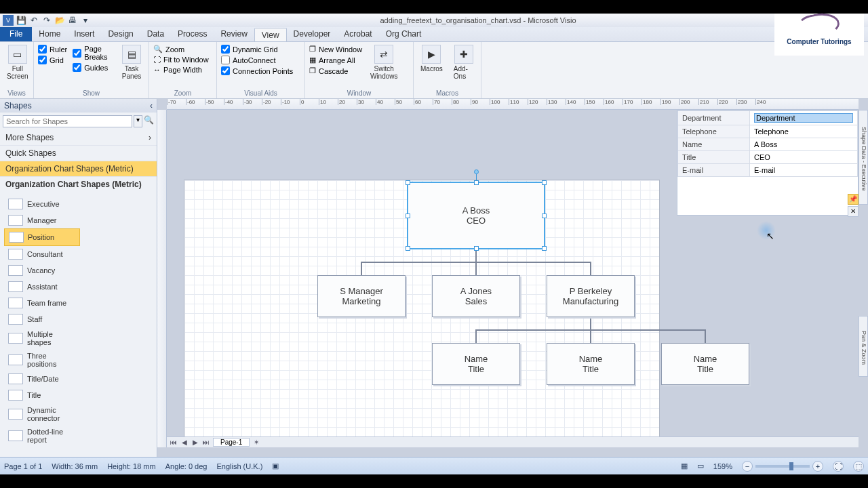  I want to click on redo-icon: ↷, so click(47, 20).